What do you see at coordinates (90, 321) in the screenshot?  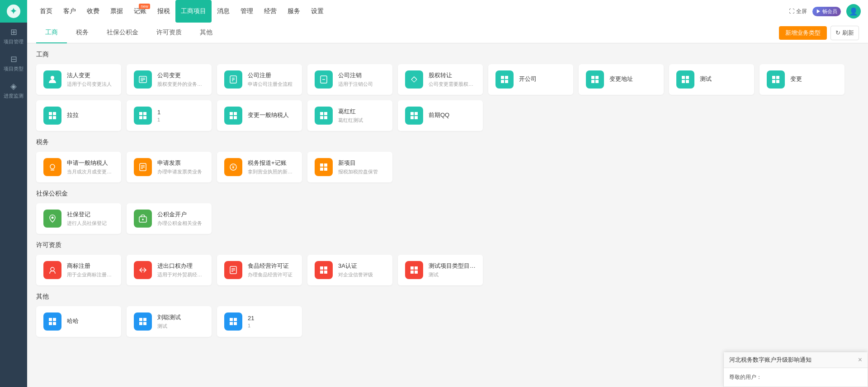 I see `card-title: 哈哈` at bounding box center [90, 321].